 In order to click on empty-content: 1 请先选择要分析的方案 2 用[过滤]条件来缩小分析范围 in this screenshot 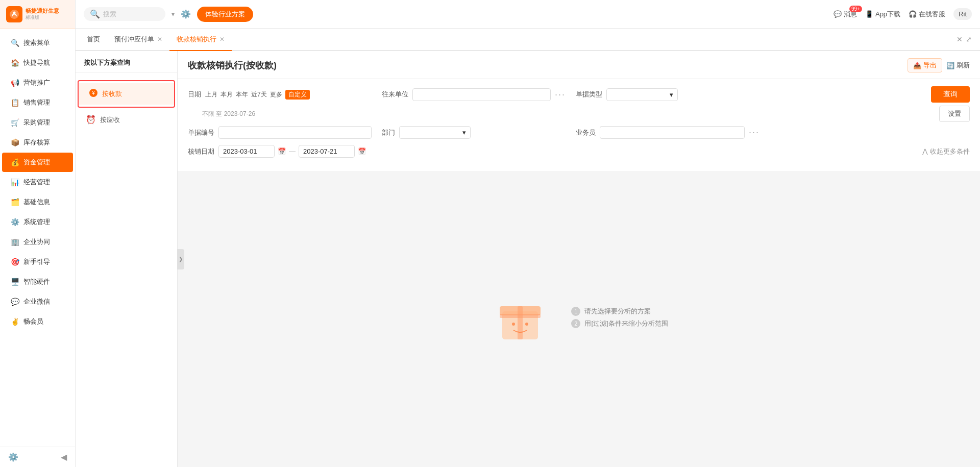, I will do `click(579, 319)`.